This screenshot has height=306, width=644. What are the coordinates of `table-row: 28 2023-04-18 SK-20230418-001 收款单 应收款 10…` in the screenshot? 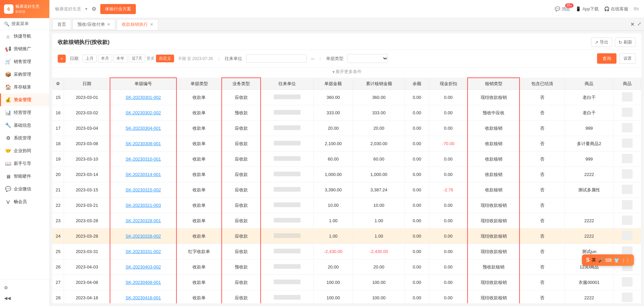 It's located at (347, 297).